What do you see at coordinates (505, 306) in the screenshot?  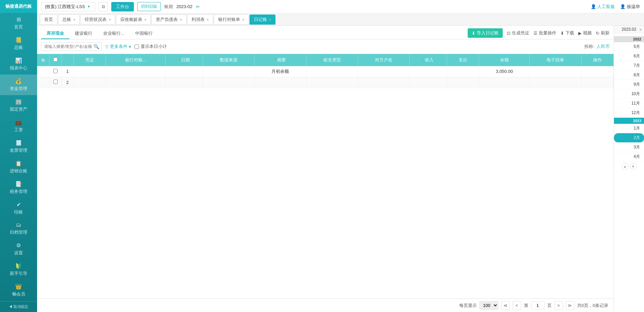 I see `first-page-button: ⊲` at bounding box center [505, 306].